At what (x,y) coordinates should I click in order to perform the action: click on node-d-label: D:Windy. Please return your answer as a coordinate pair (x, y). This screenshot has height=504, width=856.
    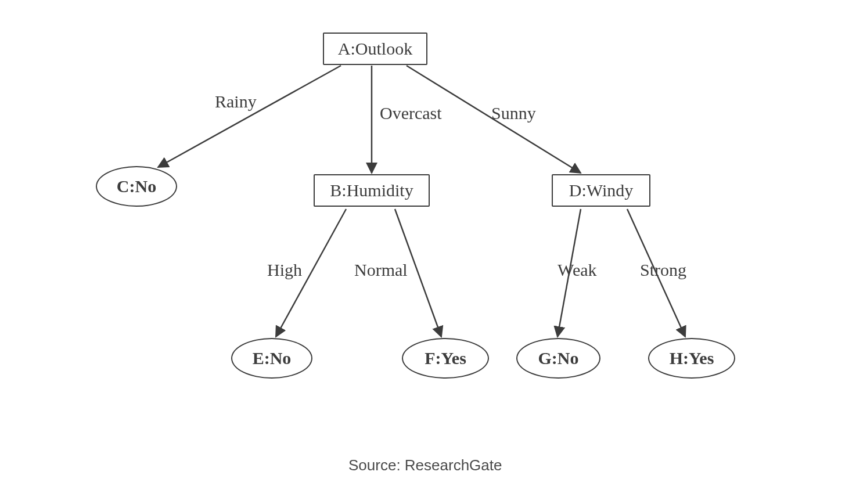
    Looking at the image, I should click on (601, 190).